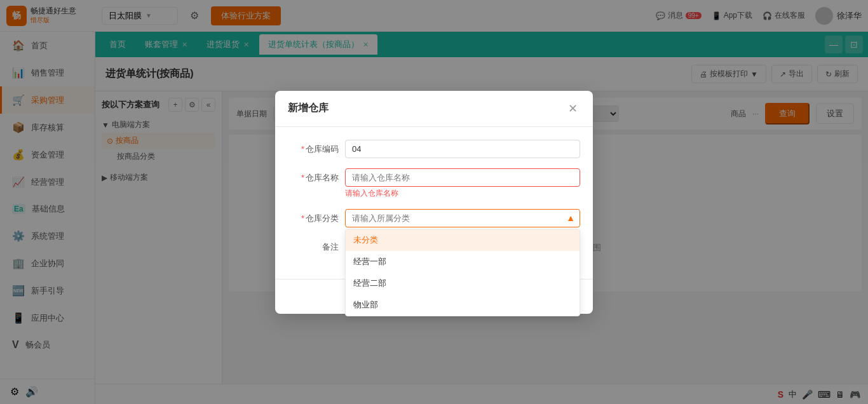  What do you see at coordinates (463, 178) in the screenshot?
I see `name-input` at bounding box center [463, 178].